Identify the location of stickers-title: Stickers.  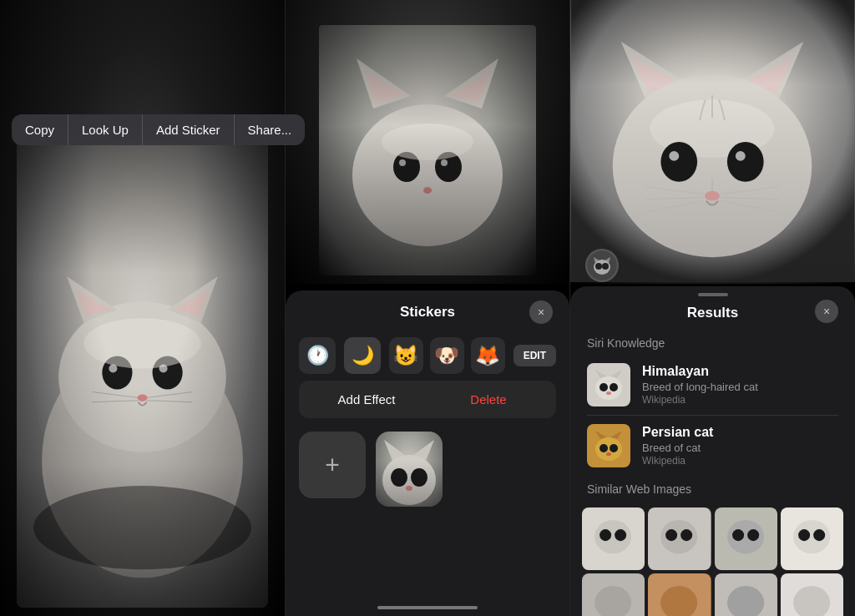
(428, 312).